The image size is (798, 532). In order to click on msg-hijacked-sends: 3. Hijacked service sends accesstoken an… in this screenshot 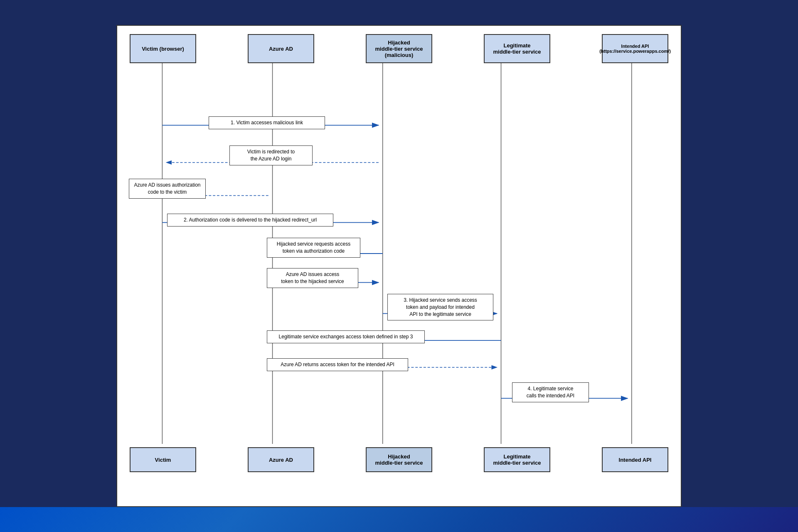, I will do `click(441, 307)`.